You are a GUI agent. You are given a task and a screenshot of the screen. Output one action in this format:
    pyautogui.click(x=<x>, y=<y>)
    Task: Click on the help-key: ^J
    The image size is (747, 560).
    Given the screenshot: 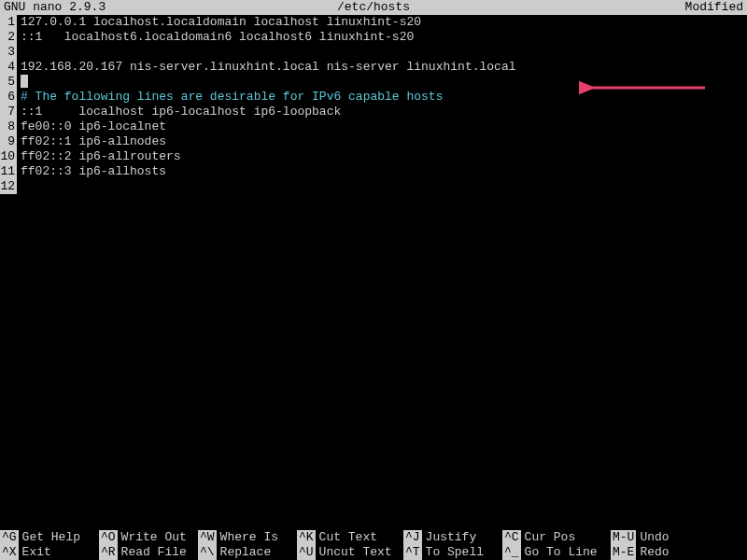 What is the action you would take?
    pyautogui.click(x=413, y=538)
    